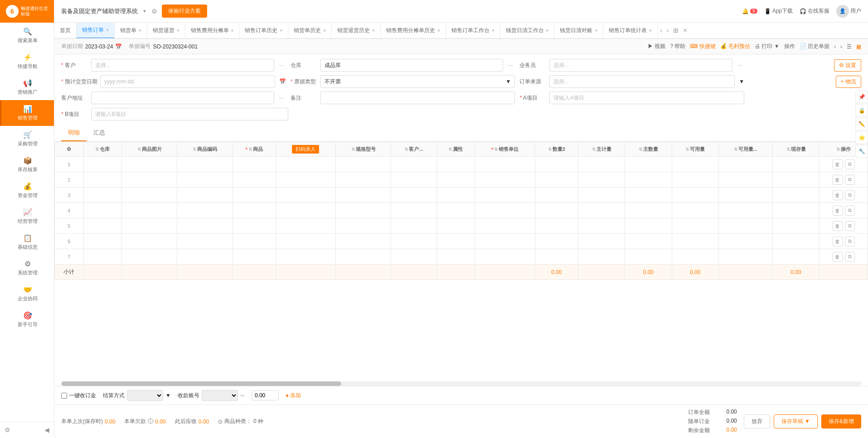  Describe the element at coordinates (27, 320) in the screenshot. I see `sidebar-item-新手引导: 🎯新手引导` at that location.